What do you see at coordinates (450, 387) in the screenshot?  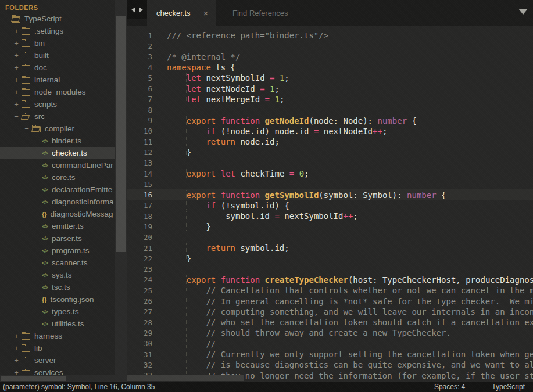 I see `status-indent-setting: Spaces: 4` at bounding box center [450, 387].